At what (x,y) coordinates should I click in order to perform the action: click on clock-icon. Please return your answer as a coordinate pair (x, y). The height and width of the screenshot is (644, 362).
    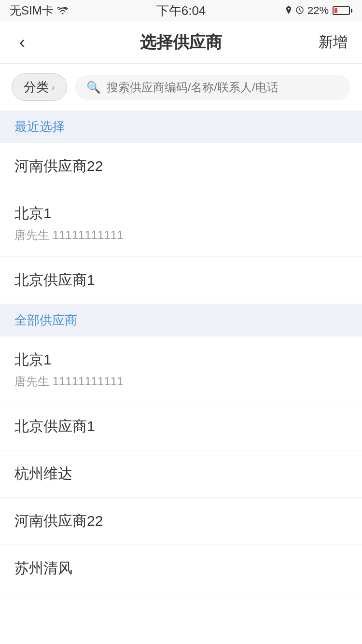
    Looking at the image, I should click on (300, 11).